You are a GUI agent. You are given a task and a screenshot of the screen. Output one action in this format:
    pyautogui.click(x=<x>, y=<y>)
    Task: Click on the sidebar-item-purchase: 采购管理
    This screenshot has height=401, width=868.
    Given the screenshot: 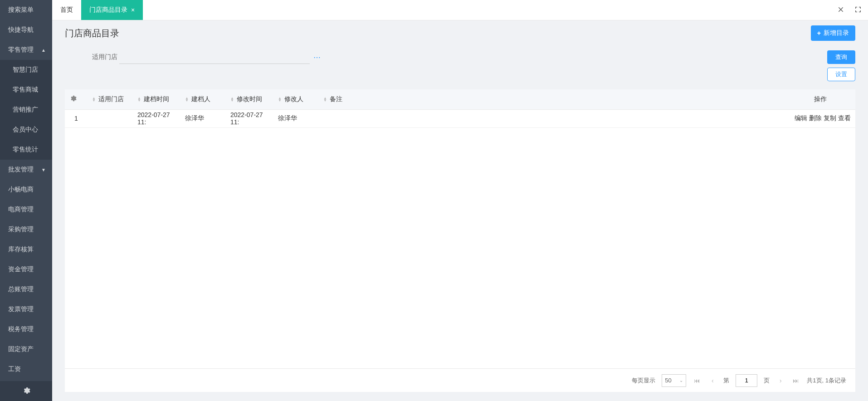 What is the action you would take?
    pyautogui.click(x=26, y=230)
    